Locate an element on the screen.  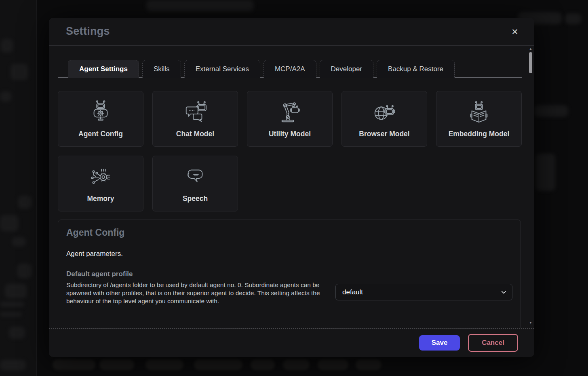
card-label: Utility Model is located at coordinates (290, 134).